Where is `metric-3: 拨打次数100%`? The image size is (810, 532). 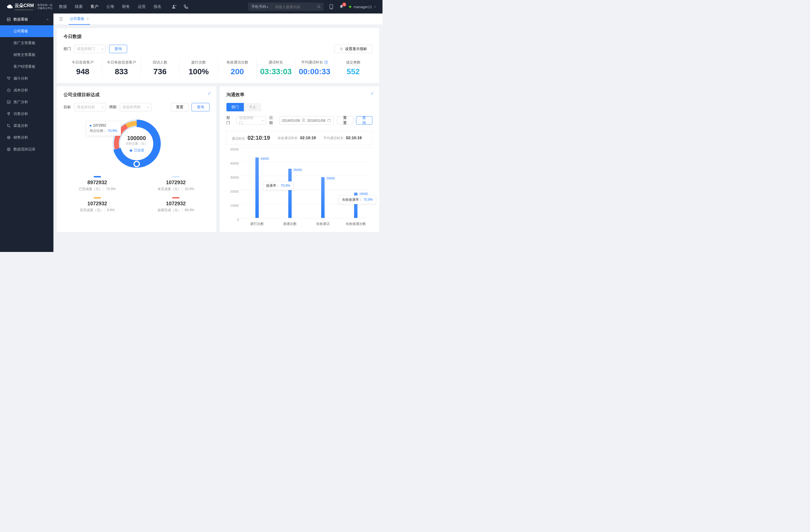 metric-3: 拨打次数100% is located at coordinates (199, 68).